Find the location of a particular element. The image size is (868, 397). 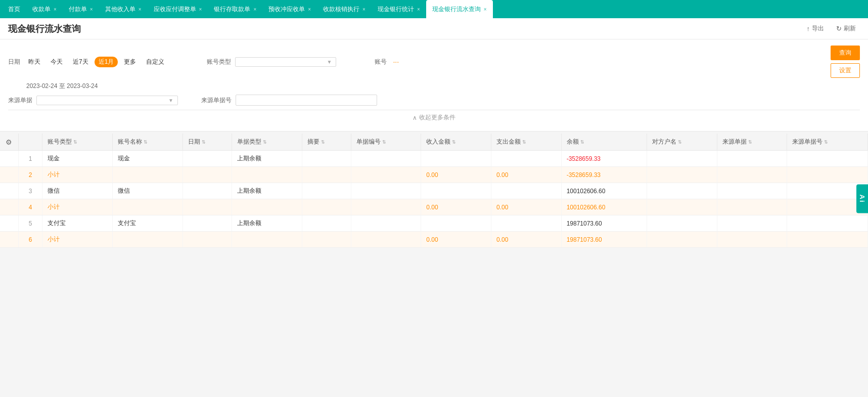

nav-tab-other-income: 其他收入单 × is located at coordinates (123, 9).